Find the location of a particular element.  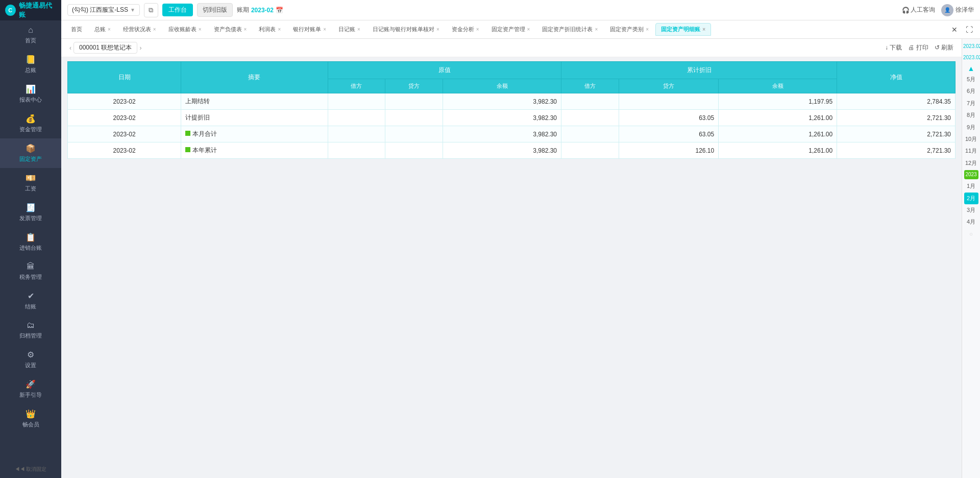

tab-label-home: 首页 is located at coordinates (77, 30).